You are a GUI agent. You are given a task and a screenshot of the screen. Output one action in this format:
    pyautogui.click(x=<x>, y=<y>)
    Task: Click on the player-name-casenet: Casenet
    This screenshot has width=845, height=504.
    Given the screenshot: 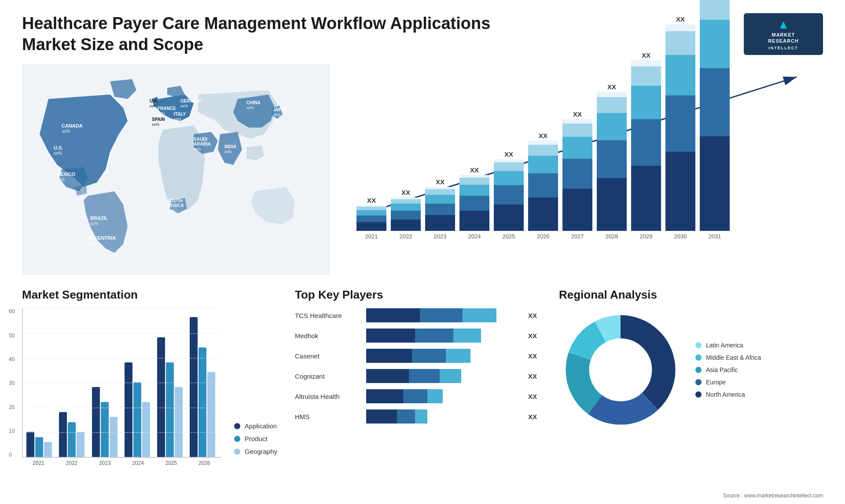 What is the action you would take?
    pyautogui.click(x=328, y=356)
    